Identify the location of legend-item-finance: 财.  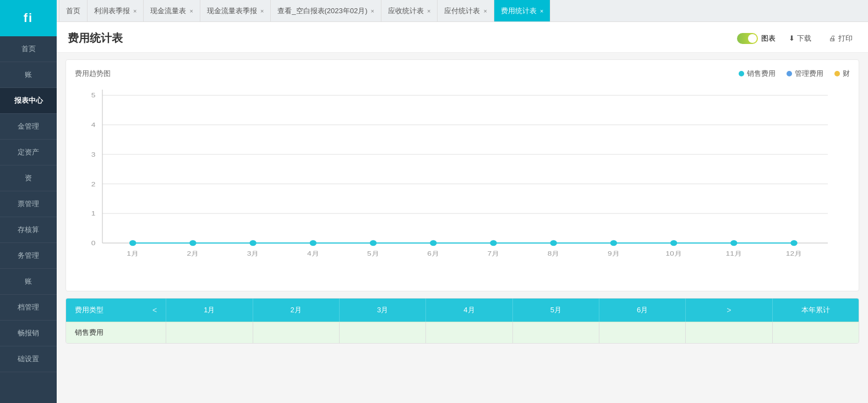
(842, 74).